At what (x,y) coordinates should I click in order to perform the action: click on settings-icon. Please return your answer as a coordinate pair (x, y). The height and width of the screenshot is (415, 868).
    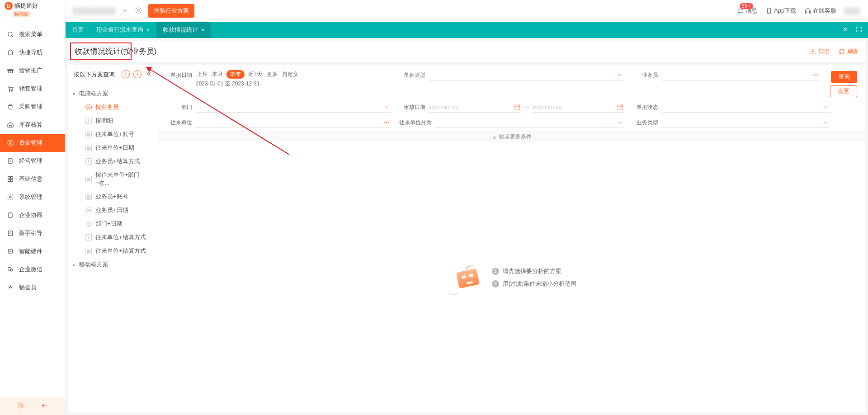
    Looking at the image, I should click on (21, 406).